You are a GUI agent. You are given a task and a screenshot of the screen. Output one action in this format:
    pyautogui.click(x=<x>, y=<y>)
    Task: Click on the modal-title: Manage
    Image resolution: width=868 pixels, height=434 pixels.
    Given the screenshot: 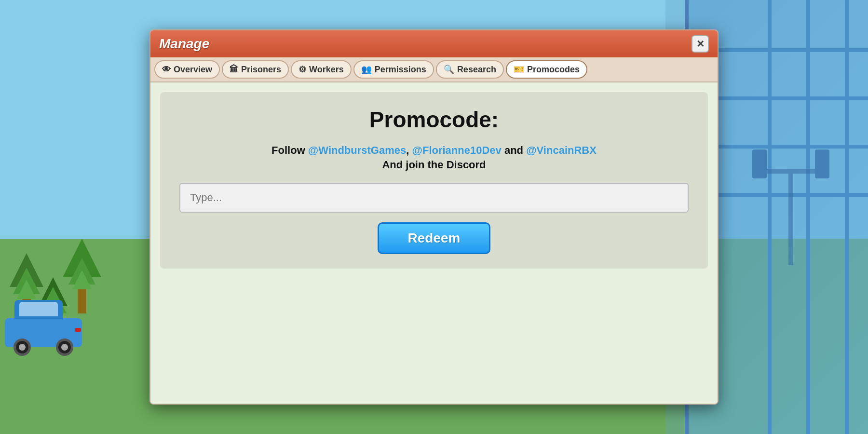 What is the action you would take?
    pyautogui.click(x=184, y=44)
    